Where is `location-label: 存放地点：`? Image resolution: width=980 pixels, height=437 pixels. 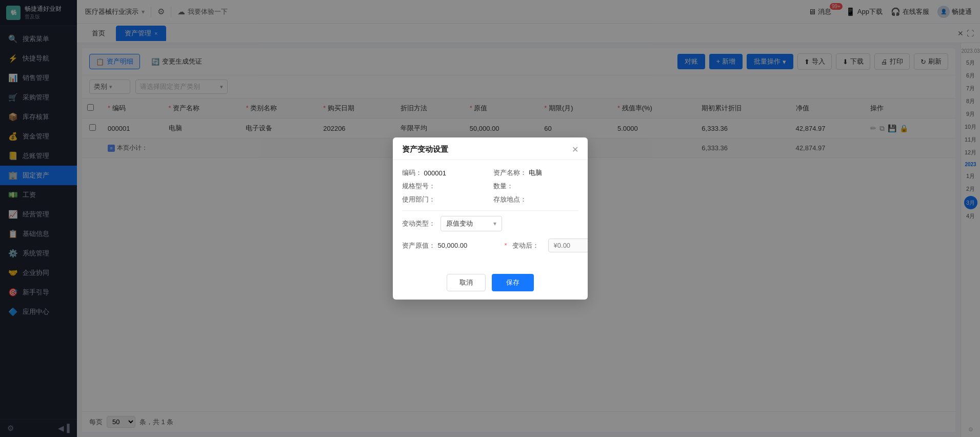 location-label: 存放地点： is located at coordinates (510, 200).